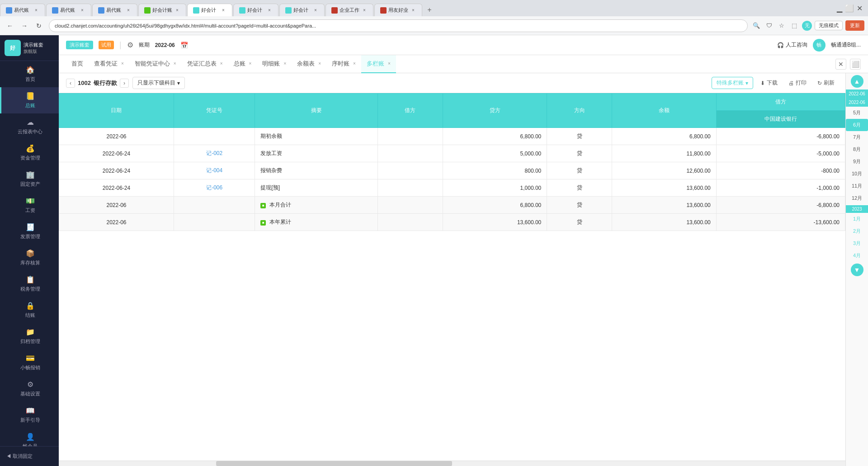 Image resolution: width=868 pixels, height=466 pixels. I want to click on print-button: 🖨 打印, so click(797, 83).